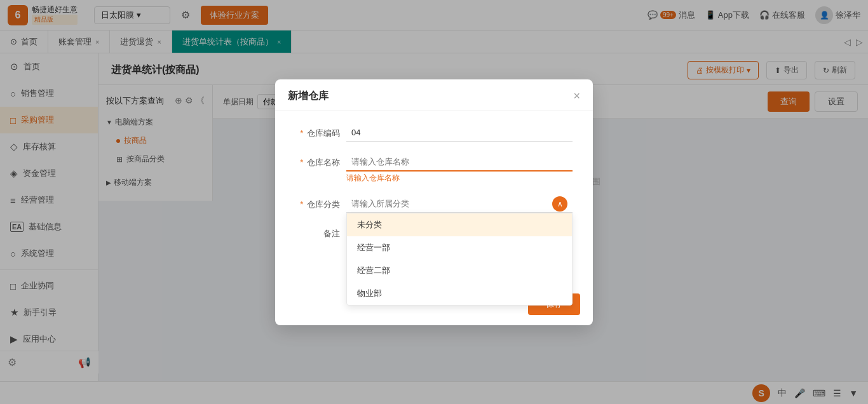 The image size is (868, 404). I want to click on code-input-wrap, so click(459, 133).